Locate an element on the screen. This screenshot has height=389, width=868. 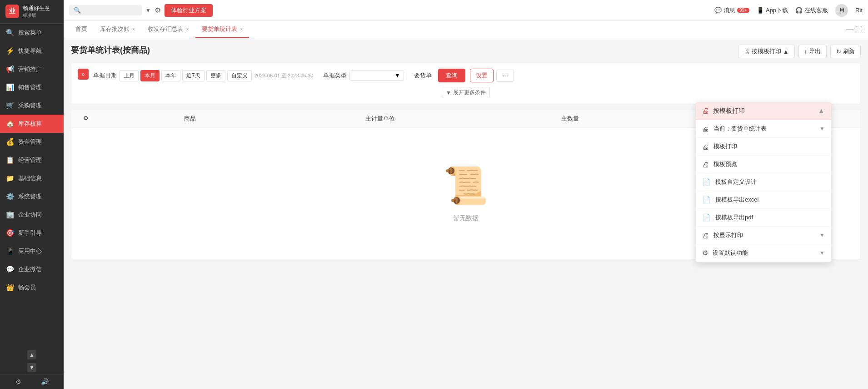
date-prev-month-button: 上月 is located at coordinates (129, 76).